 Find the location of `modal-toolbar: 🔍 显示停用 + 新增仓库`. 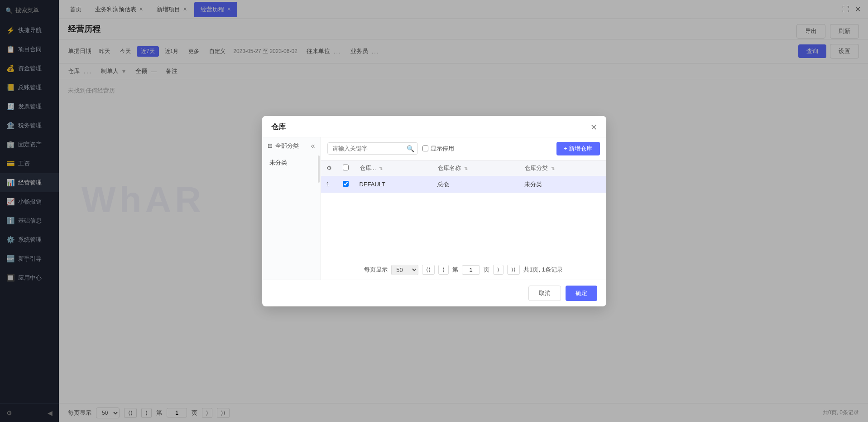

modal-toolbar: 🔍 显示停用 + 新增仓库 is located at coordinates (464, 149).